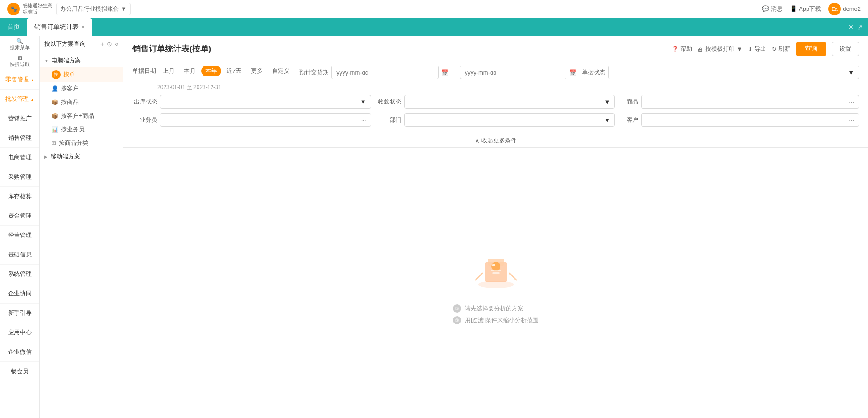 The width and height of the screenshot is (868, 418). Describe the element at coordinates (477, 141) in the screenshot. I see `collapse-icon: ∧` at that location.